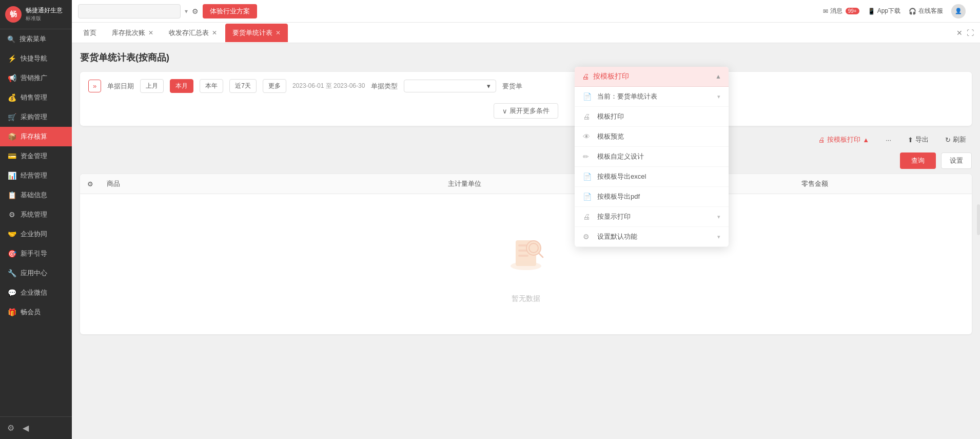 This screenshot has width=980, height=439. What do you see at coordinates (94, 86) in the screenshot?
I see `filter-expand-button: »` at bounding box center [94, 86].